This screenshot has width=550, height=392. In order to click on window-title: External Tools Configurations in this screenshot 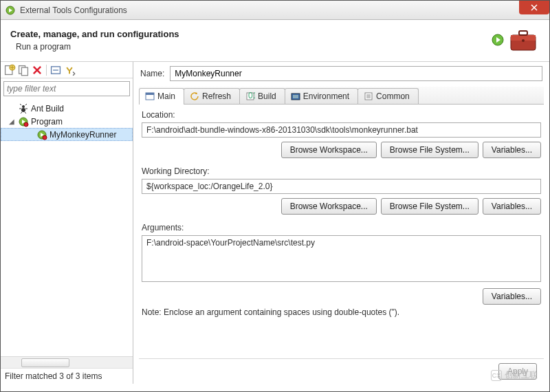, I will do `click(74, 10)`.